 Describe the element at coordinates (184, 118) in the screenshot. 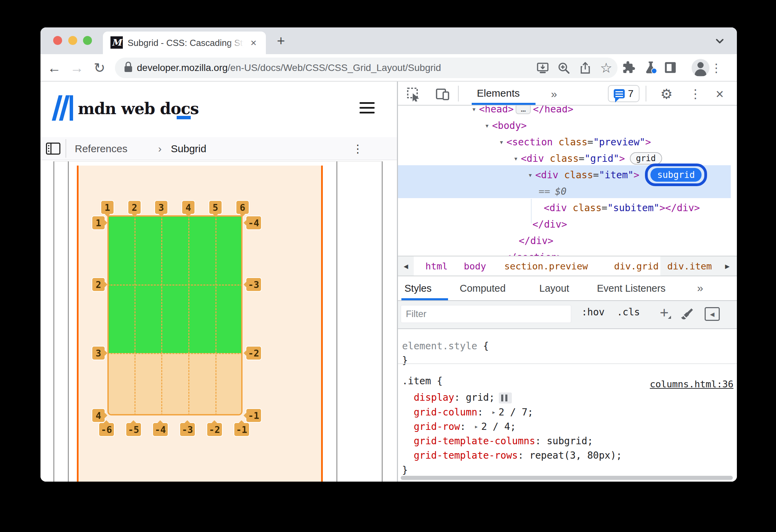

I see `mdn-logo-underscore` at that location.